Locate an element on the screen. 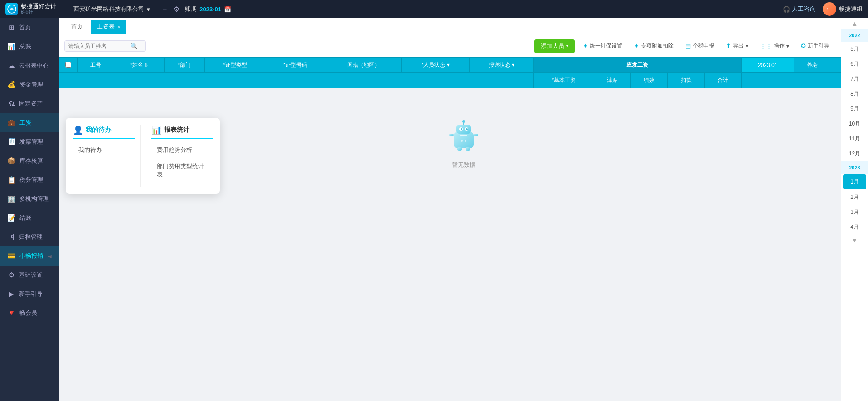 The height and width of the screenshot is (401, 868). add-person-button: 添加人员 ▾ is located at coordinates (555, 46).